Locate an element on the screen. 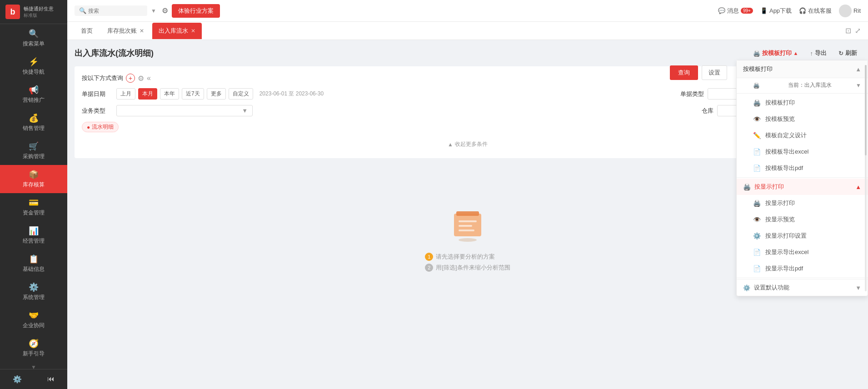 Image resolution: width=868 pixels, height=389 pixels. panel-scrollbar is located at coordinates (866, 178).